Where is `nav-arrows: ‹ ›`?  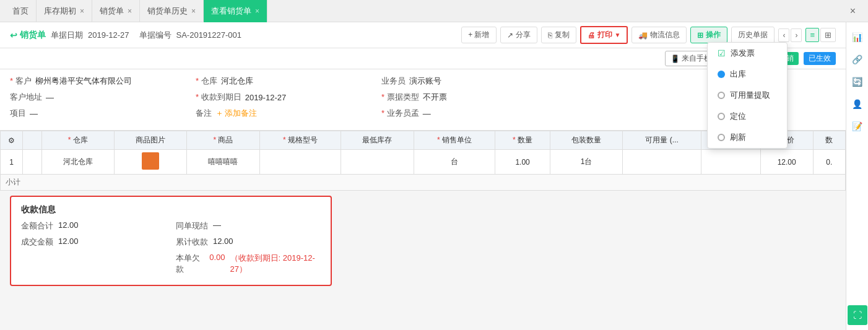
nav-arrows: ‹ › is located at coordinates (790, 35).